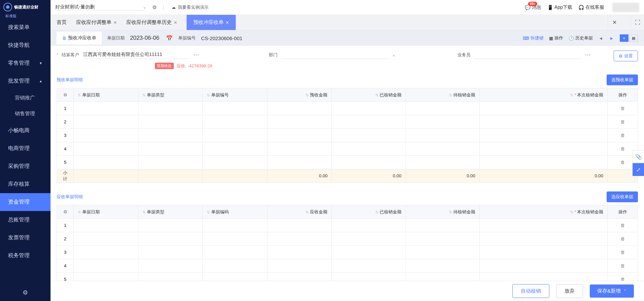 Image resolution: width=644 pixels, height=301 pixels. Describe the element at coordinates (25, 255) in the screenshot. I see `menu-tax: 税务管理` at that location.